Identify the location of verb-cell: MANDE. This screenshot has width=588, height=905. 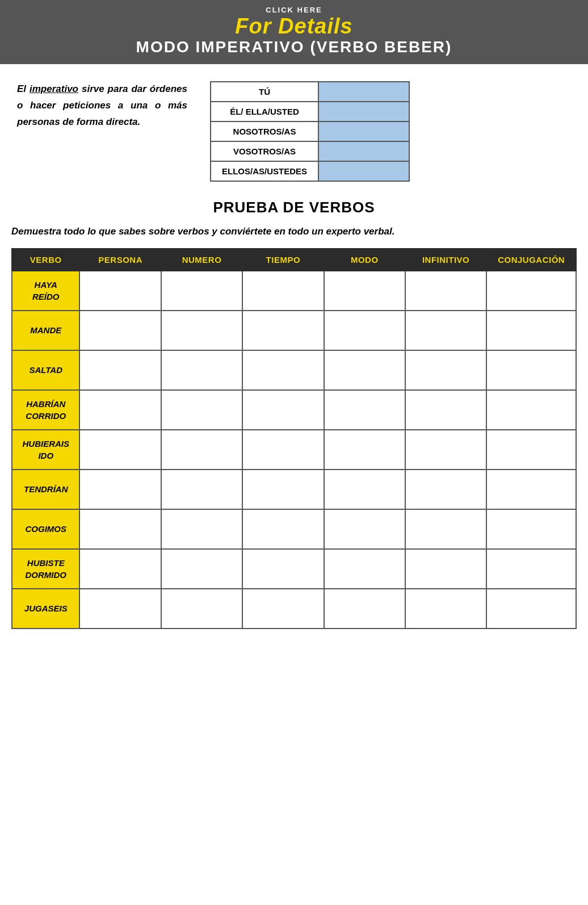
(45, 330).